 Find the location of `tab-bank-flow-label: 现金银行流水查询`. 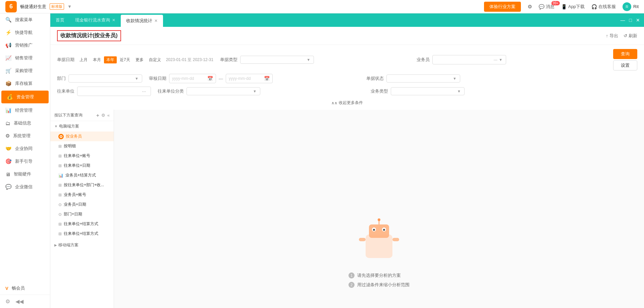

tab-bank-flow-label: 现金银行流水查询 is located at coordinates (93, 20).